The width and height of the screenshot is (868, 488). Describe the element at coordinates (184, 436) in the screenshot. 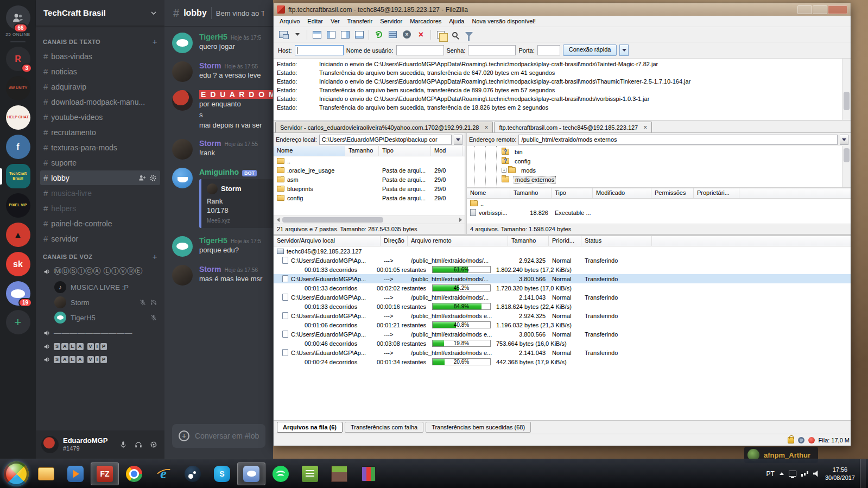

I see `attach-plus-icon` at that location.